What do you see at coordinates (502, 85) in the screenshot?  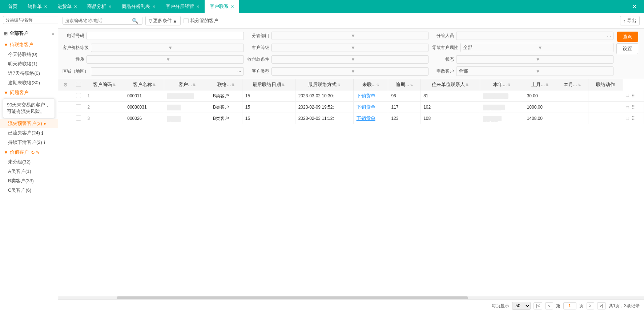 I see `col-this-year: 本年...⇅` at bounding box center [502, 85].